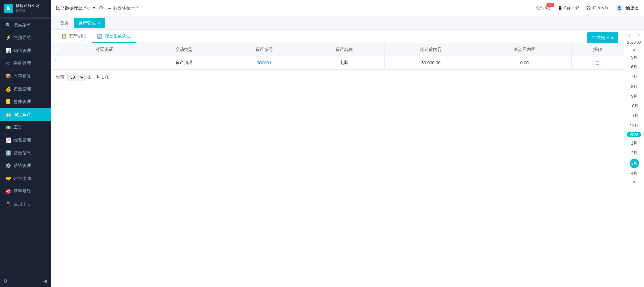 Image resolution: width=644 pixels, height=287 pixels. I want to click on sidebar-item-business: 📈 经营管理, so click(25, 140).